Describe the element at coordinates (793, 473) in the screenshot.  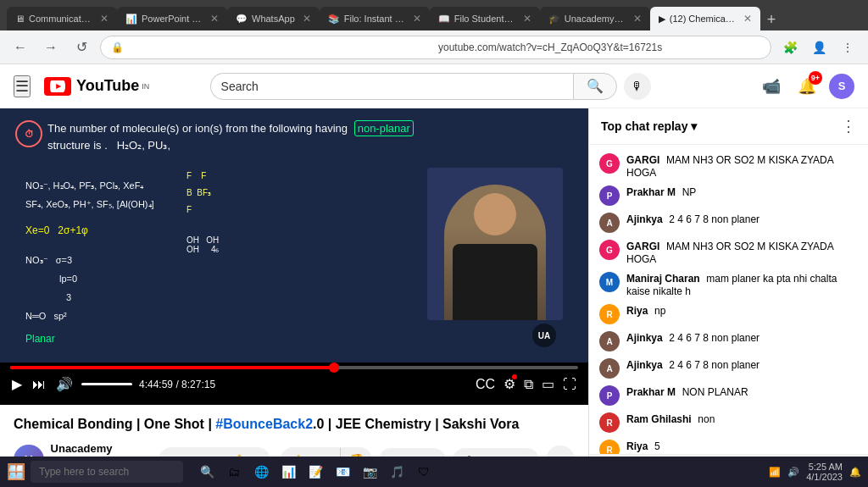
I see `taskbar-volume-icon: 🔊` at that location.